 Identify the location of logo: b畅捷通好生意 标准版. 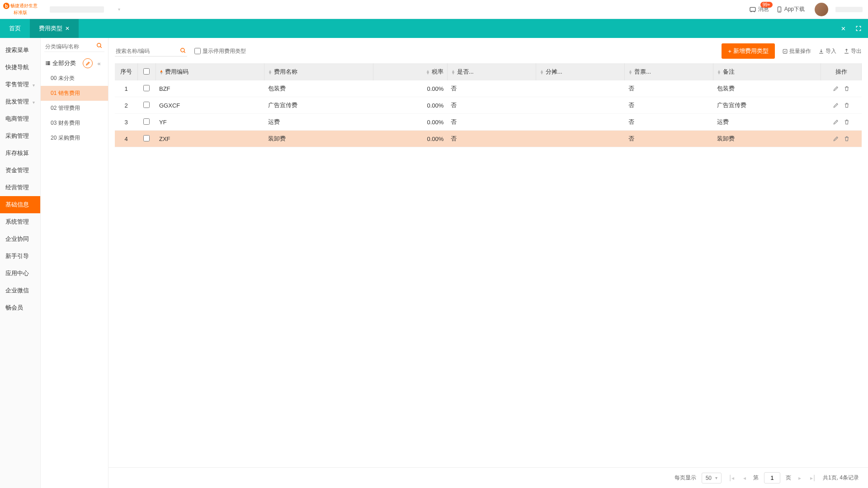
(20, 9).